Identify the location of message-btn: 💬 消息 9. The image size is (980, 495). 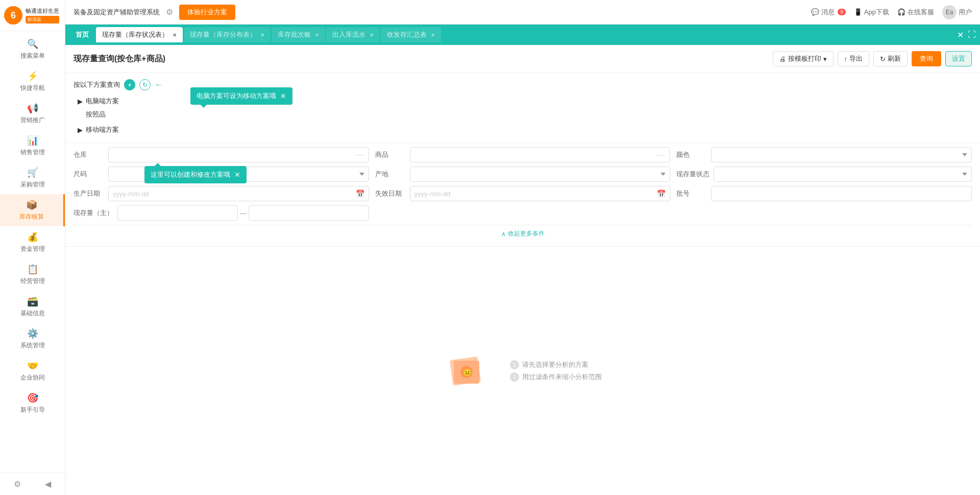
(828, 12).